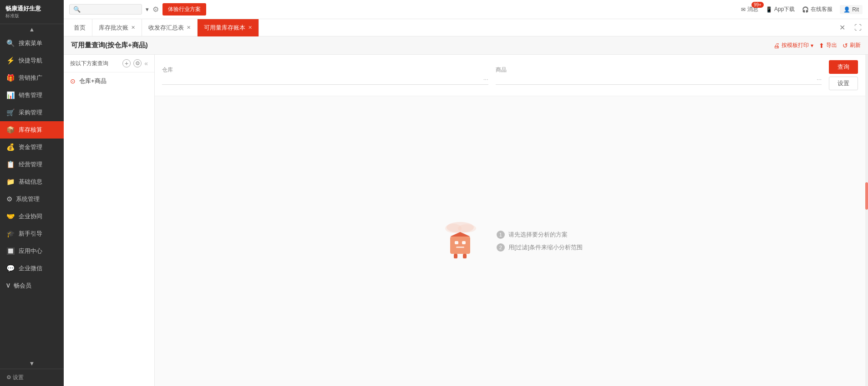 The image size is (868, 386). Describe the element at coordinates (540, 247) in the screenshot. I see `empty-tip-2: 2 用[过滤]条件来缩小分析范围` at that location.